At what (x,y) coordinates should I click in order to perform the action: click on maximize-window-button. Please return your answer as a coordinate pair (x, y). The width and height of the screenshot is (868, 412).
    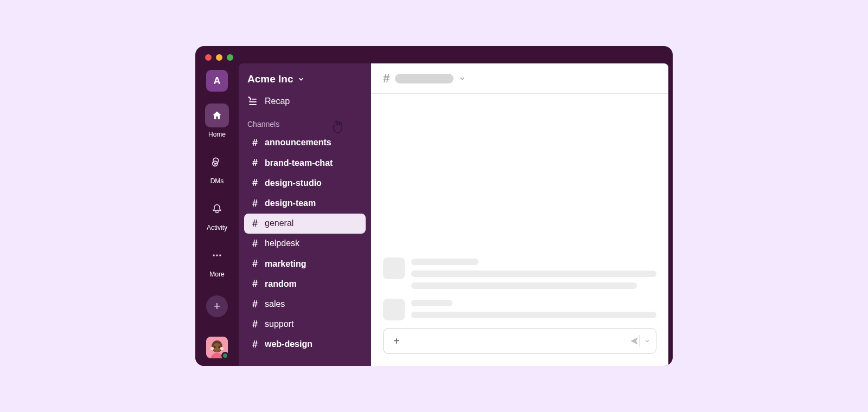
    Looking at the image, I should click on (230, 57).